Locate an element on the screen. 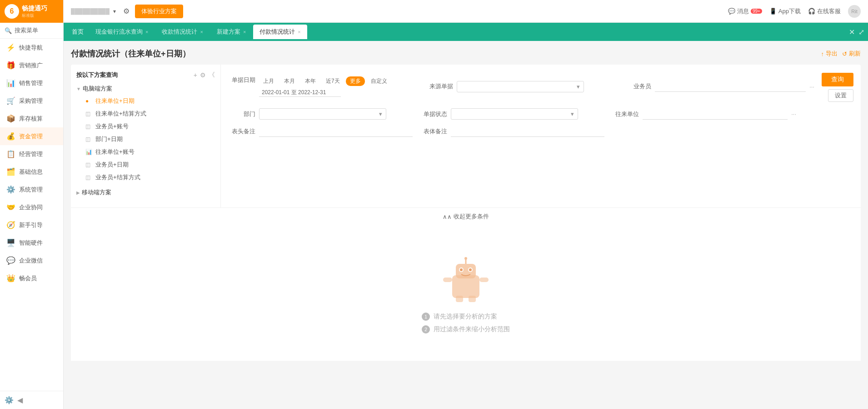 This screenshot has width=868, height=409. close-tab-icon: ✕ is located at coordinates (852, 32).